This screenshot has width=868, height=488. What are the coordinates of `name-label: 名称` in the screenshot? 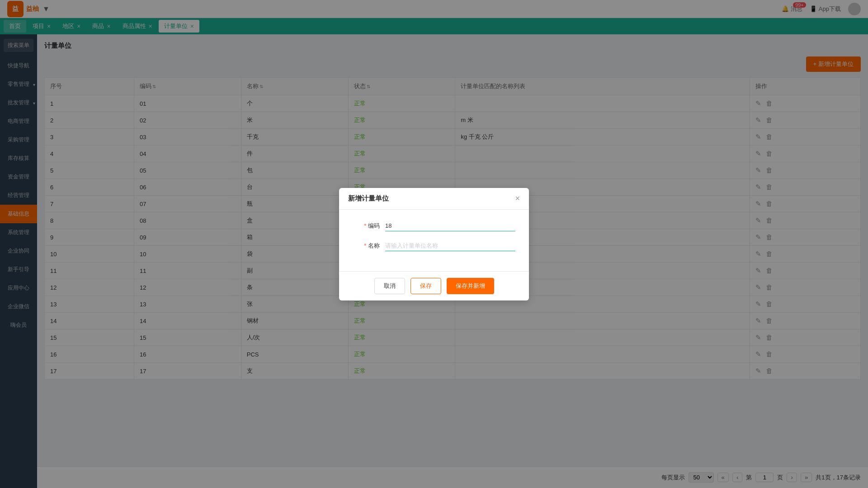 It's located at (366, 246).